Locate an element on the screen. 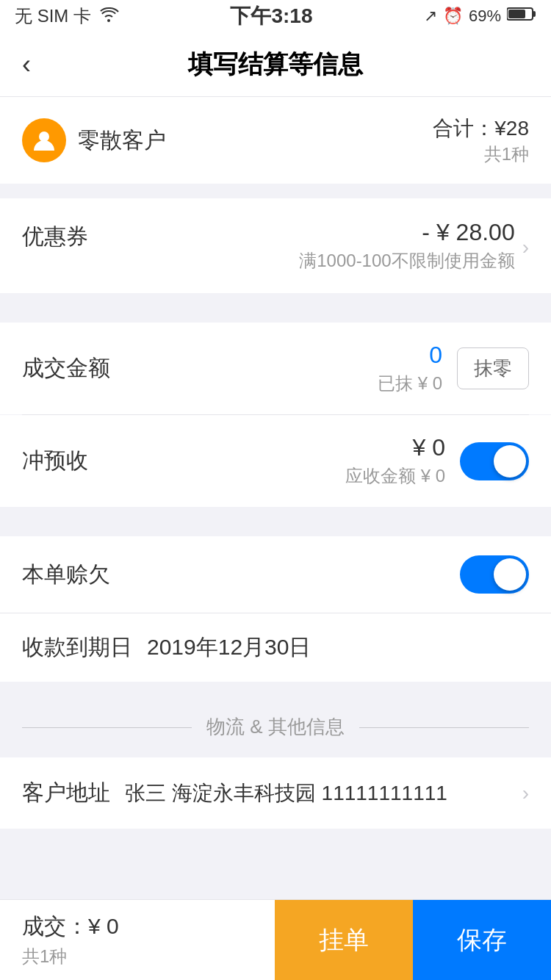 The width and height of the screenshot is (551, 980). transaction-row: 成交金额 0 已抹 ¥ 0 抹零 is located at coordinates (276, 369).